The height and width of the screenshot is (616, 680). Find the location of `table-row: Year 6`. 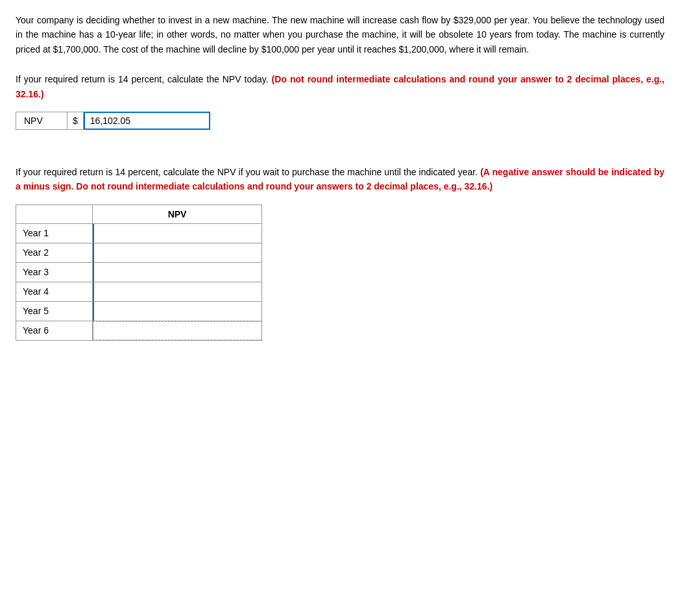

table-row: Year 6 is located at coordinates (139, 330).